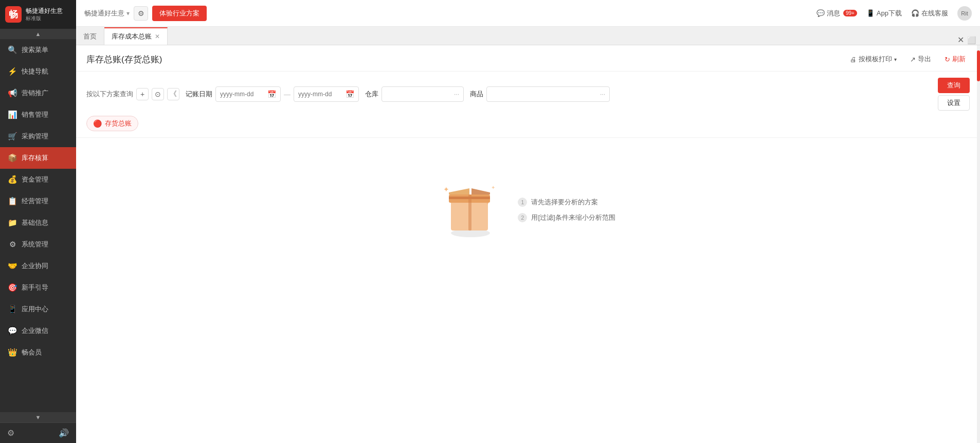 This screenshot has width=980, height=443. Describe the element at coordinates (12, 223) in the screenshot. I see `basic-icon: 📁` at that location.